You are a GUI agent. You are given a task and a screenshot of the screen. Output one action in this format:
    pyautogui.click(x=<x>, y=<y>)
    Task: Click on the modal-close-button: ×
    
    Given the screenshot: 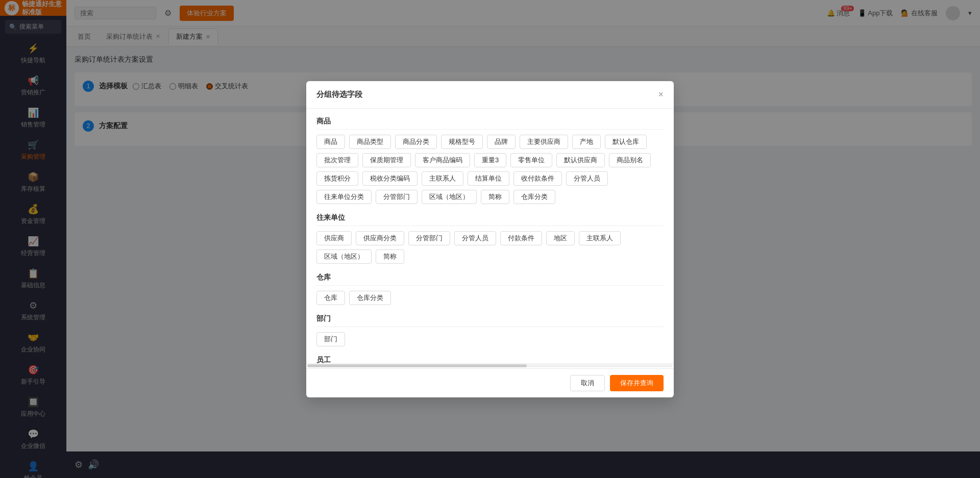 What is the action you would take?
    pyautogui.click(x=660, y=95)
    